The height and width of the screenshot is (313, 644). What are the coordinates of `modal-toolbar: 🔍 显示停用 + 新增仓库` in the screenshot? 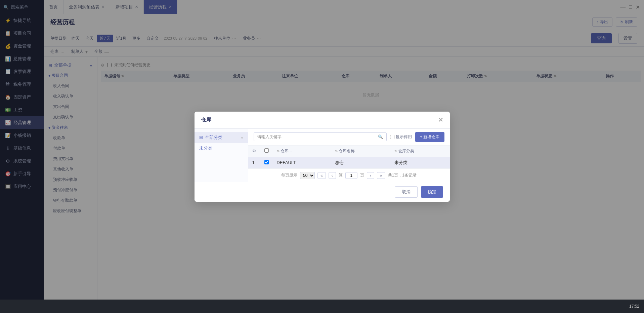 It's located at (349, 137).